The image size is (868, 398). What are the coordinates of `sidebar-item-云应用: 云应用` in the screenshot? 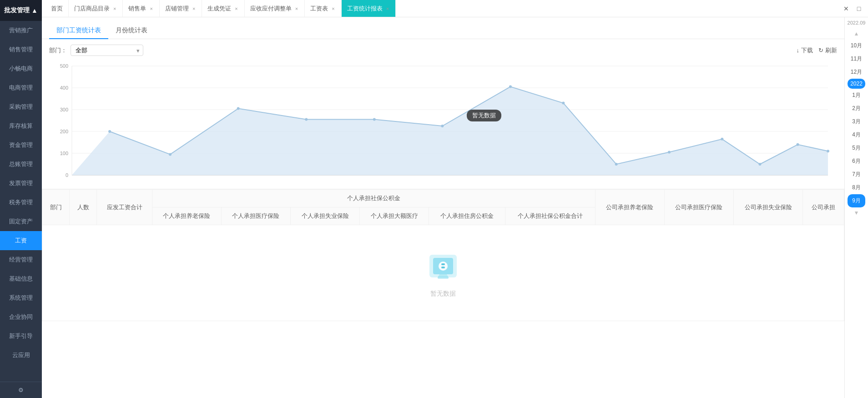 It's located at (21, 355).